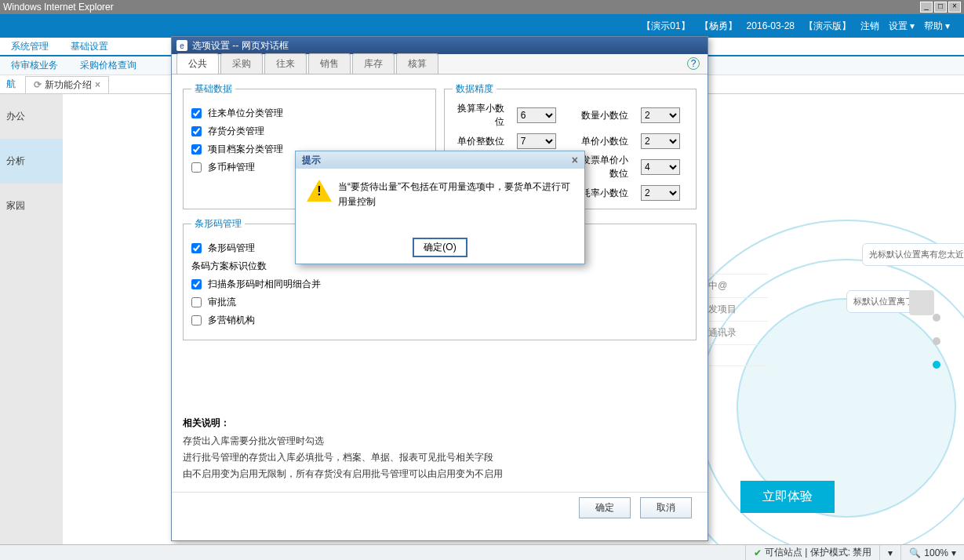  Describe the element at coordinates (417, 64) in the screenshot. I see `dlg-tab-account: 核算` at that location.